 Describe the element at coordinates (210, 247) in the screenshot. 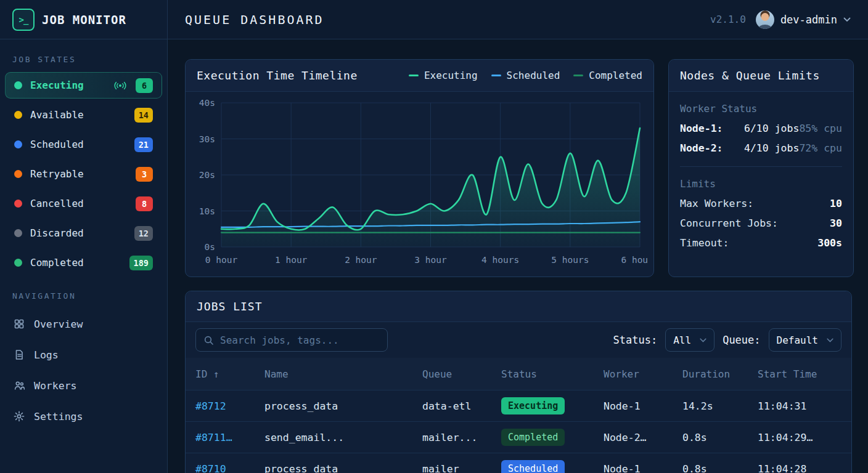

I see `svg-text: 0s` at that location.